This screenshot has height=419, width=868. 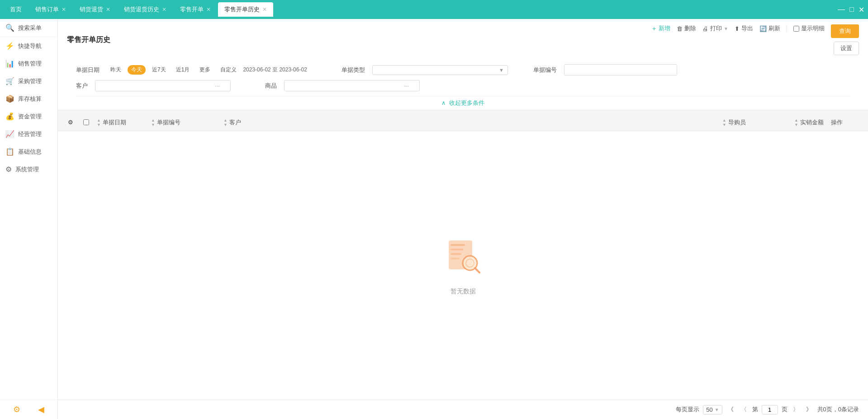 I want to click on lightning-icon: ⚡, so click(x=10, y=46).